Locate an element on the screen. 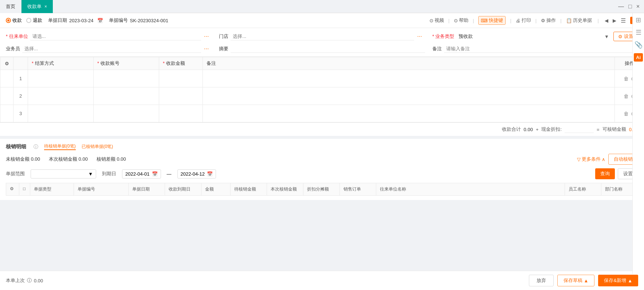 This screenshot has width=644, height=290. sidebar-grid-icon: ⊞ is located at coordinates (638, 20).